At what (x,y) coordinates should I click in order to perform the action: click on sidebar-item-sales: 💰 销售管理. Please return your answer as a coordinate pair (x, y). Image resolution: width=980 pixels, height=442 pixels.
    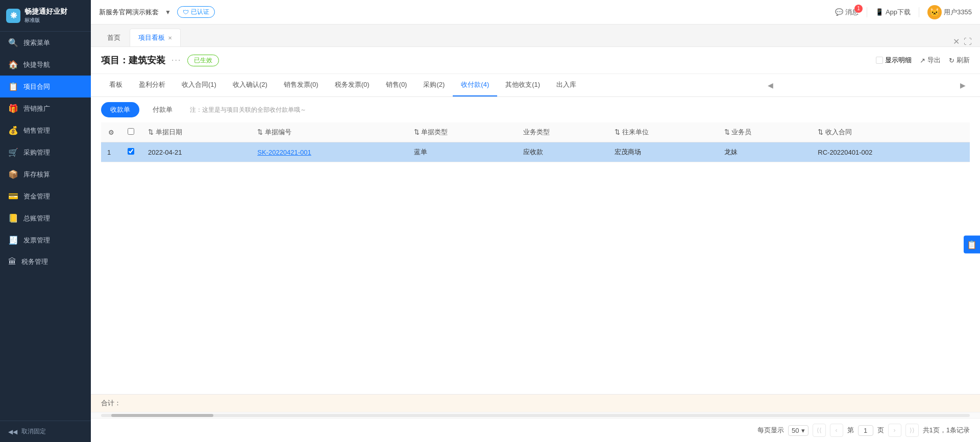
    Looking at the image, I should click on (45, 131).